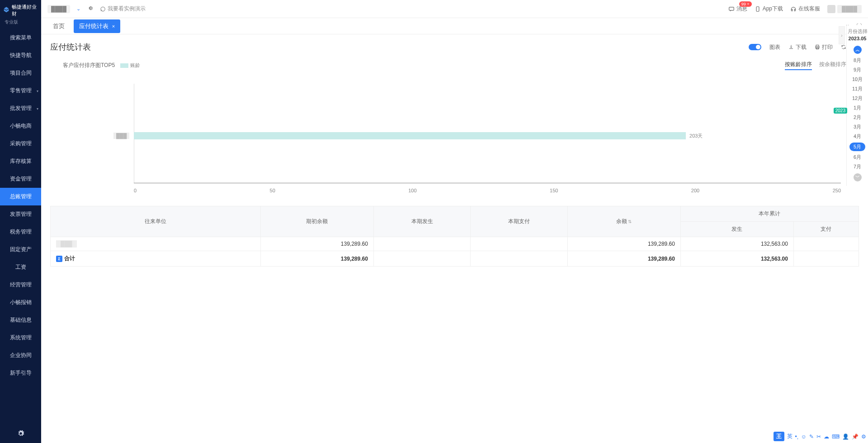 The height and width of the screenshot is (443, 868). Describe the element at coordinates (630, 222) in the screenshot. I see `sort-icon: ⇅` at that location.